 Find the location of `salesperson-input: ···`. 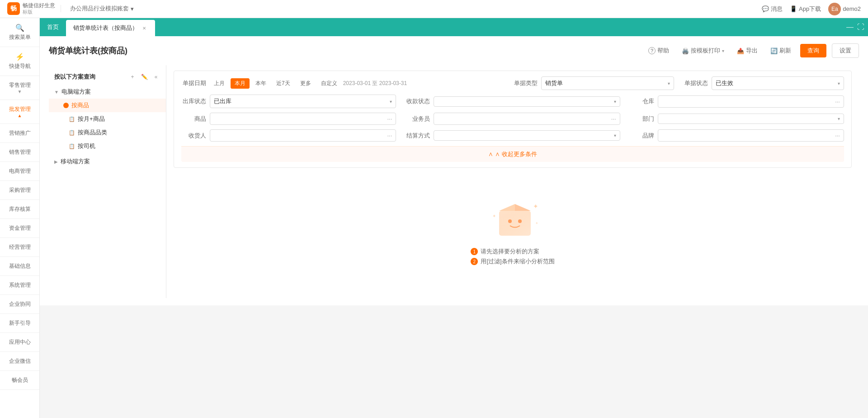

salesperson-input: ··· is located at coordinates (527, 119).